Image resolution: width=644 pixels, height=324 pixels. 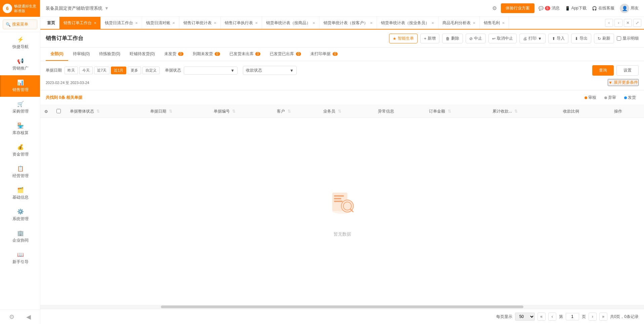 What do you see at coordinates (245, 54) in the screenshot?
I see `filter-tab-shipped-not-out: 已发货未出库 0` at bounding box center [245, 54].